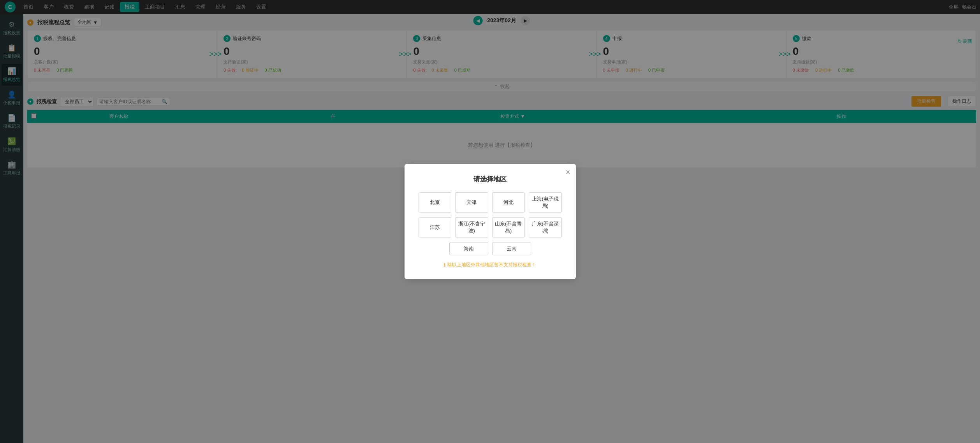 Image resolution: width=980 pixels, height=443 pixels. Describe the element at coordinates (490, 222) in the screenshot. I see `region-select-modal: ✕ 请选择地区 北京 天津 河北 上海(电子税局) 江苏 浙江(不含宁波) 山东…` at that location.